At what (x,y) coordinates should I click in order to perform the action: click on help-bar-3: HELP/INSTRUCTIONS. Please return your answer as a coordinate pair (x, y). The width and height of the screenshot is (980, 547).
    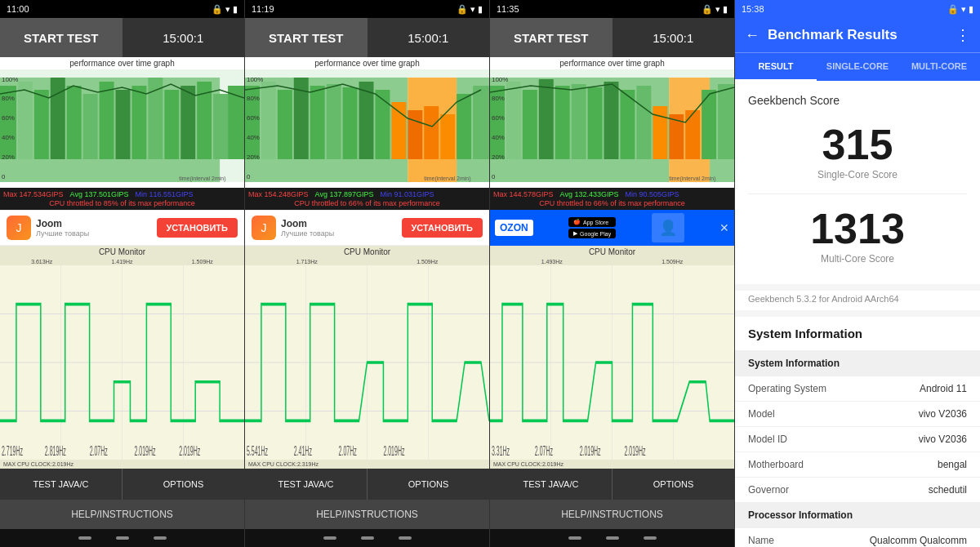
    Looking at the image, I should click on (612, 514).